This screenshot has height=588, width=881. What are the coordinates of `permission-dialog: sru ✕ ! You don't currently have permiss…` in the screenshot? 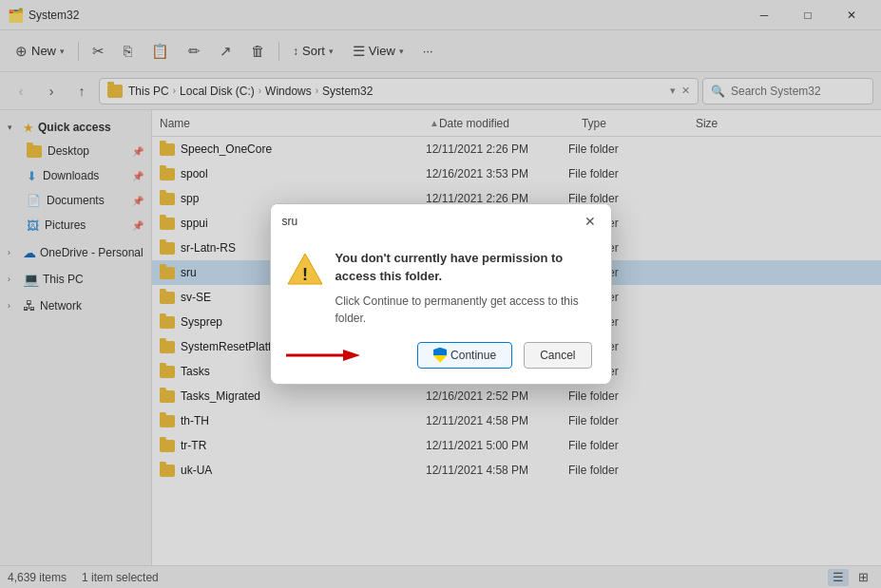 It's located at (441, 294).